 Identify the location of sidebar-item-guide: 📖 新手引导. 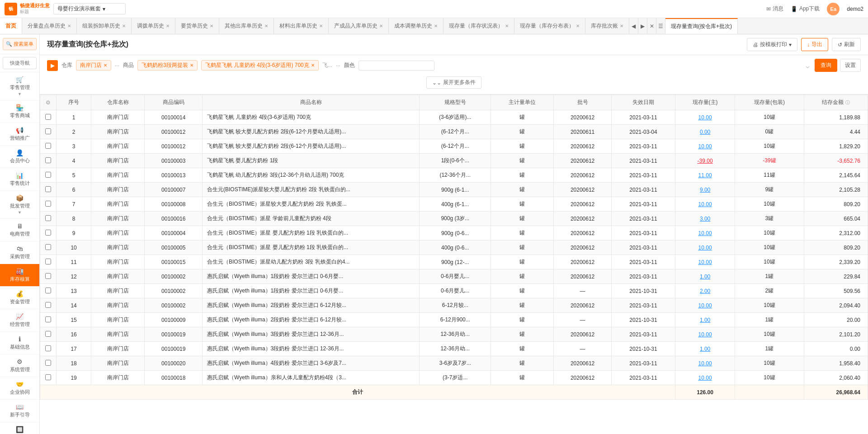
(20, 411).